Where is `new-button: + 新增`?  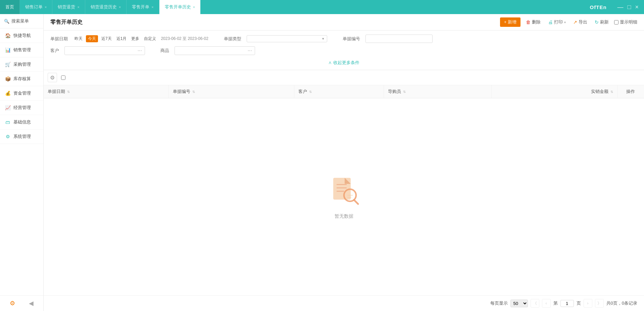 new-button: + 新增 is located at coordinates (510, 22).